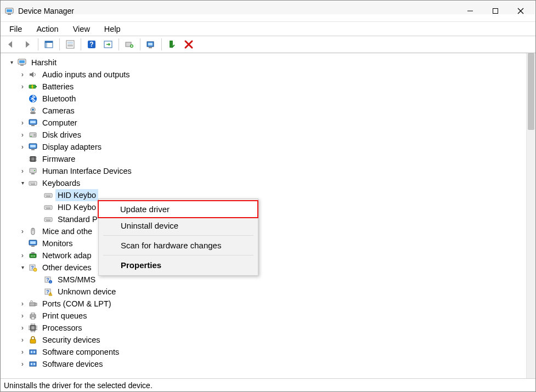 Image resolution: width=536 pixels, height=392 pixels. I want to click on ctx-update-driver: Update driver, so click(178, 209).